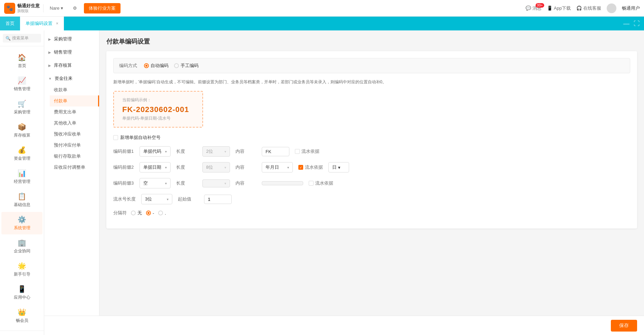  Describe the element at coordinates (10, 24) in the screenshot. I see `home-tab-label: 首页` at that location.